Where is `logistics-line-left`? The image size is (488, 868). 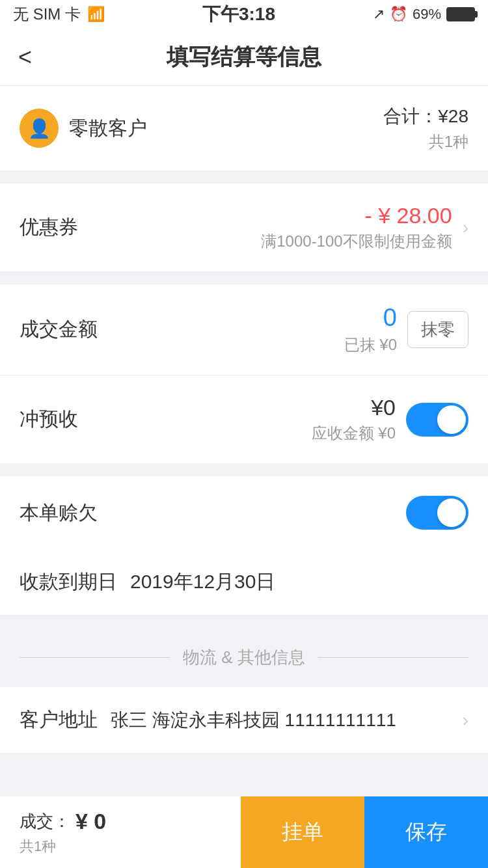 logistics-line-left is located at coordinates (95, 657).